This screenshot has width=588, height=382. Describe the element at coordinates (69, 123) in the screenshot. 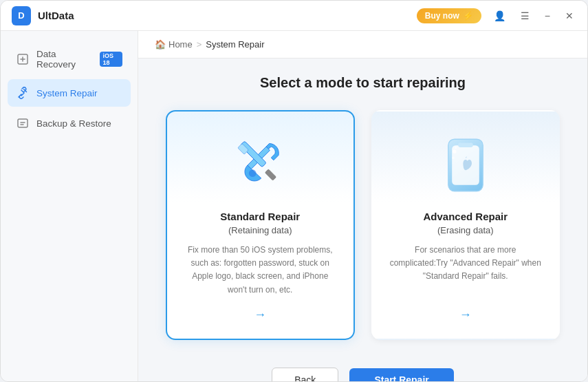

I see `sidebar-item-backup-restore: Backup & Restore` at that location.